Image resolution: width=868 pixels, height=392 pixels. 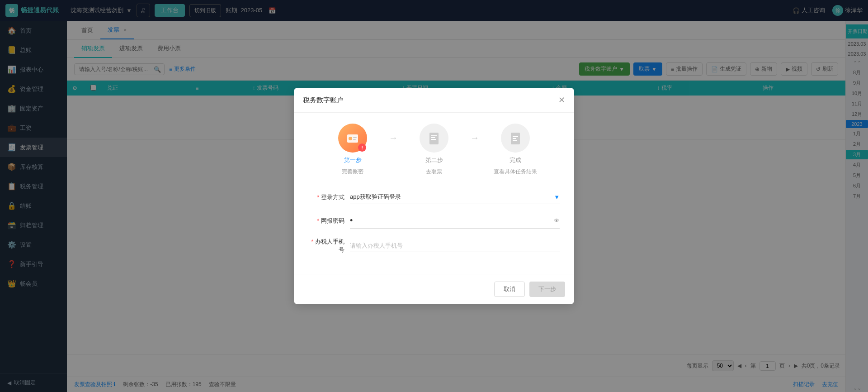 What do you see at coordinates (434, 149) in the screenshot?
I see `step-2: 第二步 去取票` at bounding box center [434, 149].